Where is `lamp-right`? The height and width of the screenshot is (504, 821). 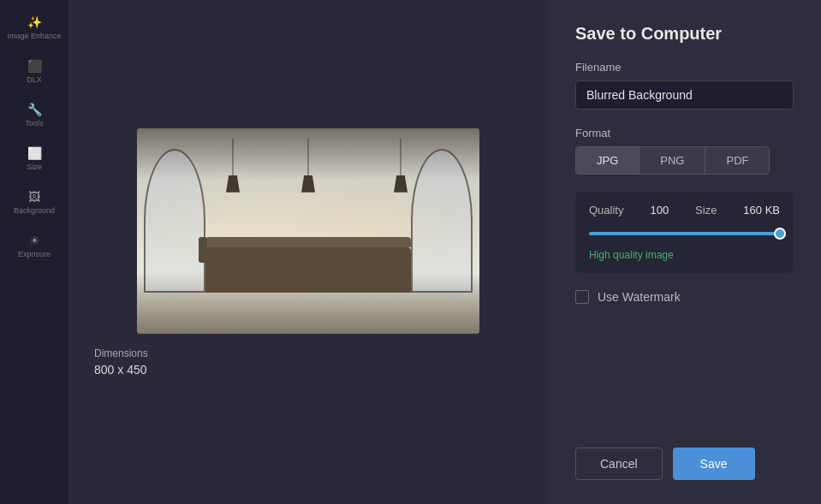
lamp-right is located at coordinates (401, 169).